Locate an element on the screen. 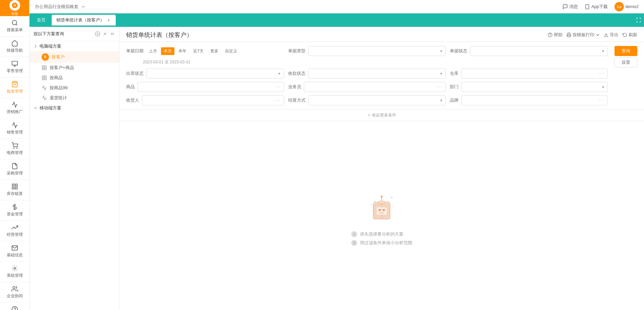  product-label: 商品 is located at coordinates (130, 87).